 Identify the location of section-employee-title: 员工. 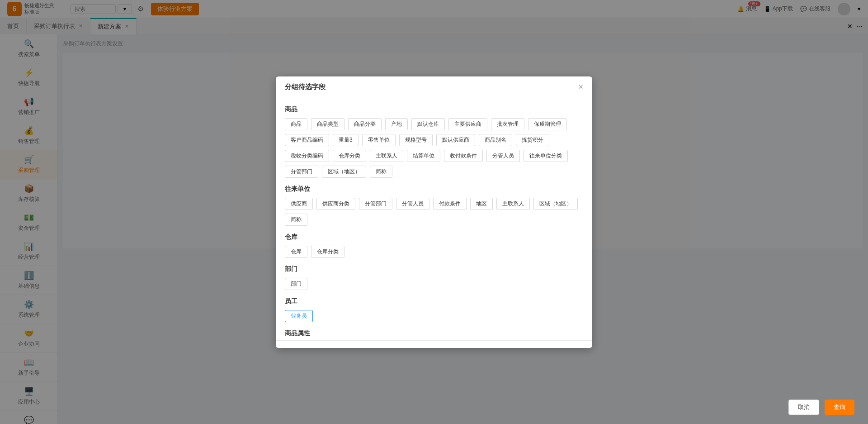
(434, 301).